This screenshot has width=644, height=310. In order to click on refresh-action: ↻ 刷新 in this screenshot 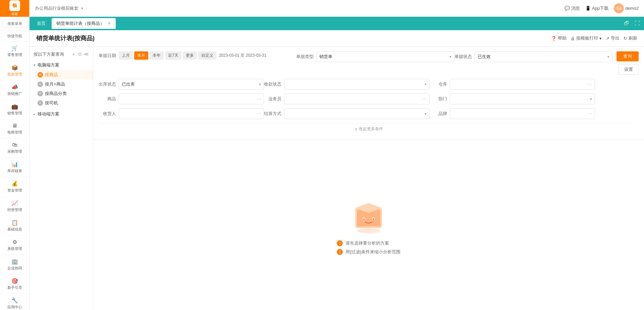, I will do `click(631, 38)`.